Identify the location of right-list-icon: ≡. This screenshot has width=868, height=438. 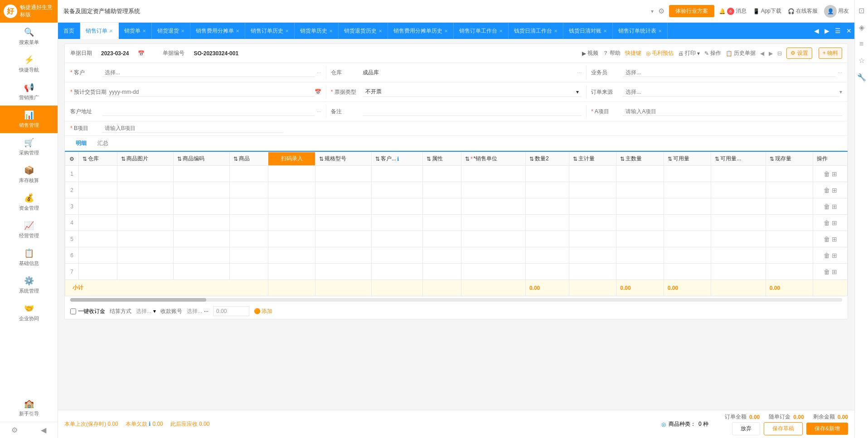
(861, 44).